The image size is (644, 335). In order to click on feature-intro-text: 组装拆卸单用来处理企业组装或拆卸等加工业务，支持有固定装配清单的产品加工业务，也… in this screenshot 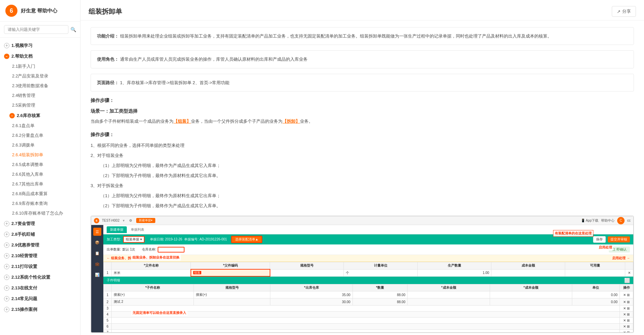, I will do `click(336, 36)`.